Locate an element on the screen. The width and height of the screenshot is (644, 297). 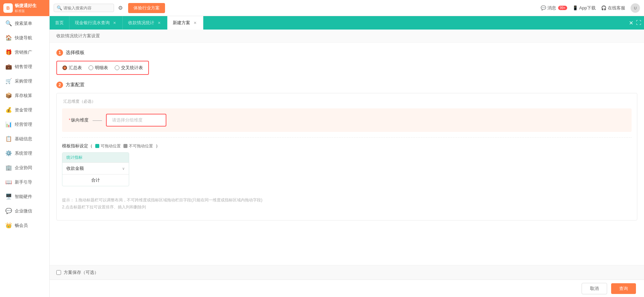
message-label: 消息 is located at coordinates (552, 8).